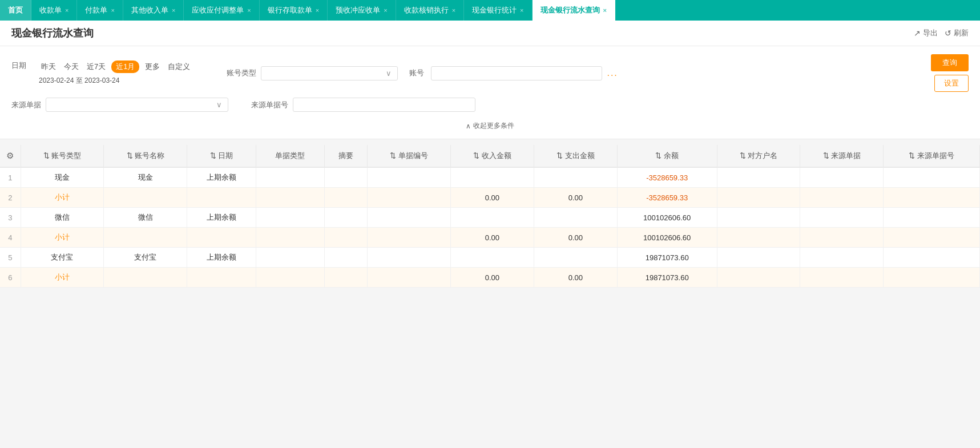 The image size is (980, 448). I want to click on col-source-doc-no: ⇅ 来源单据号, so click(931, 156).